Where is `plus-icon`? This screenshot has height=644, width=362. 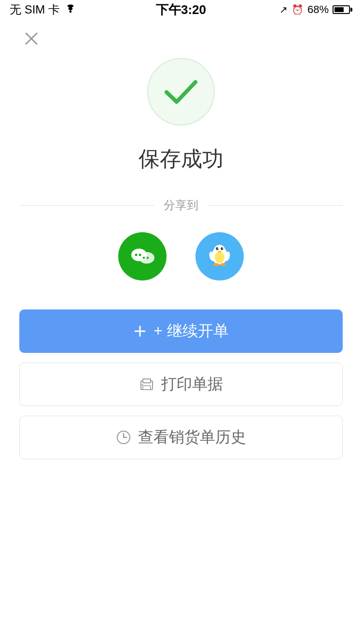
plus-icon is located at coordinates (140, 331).